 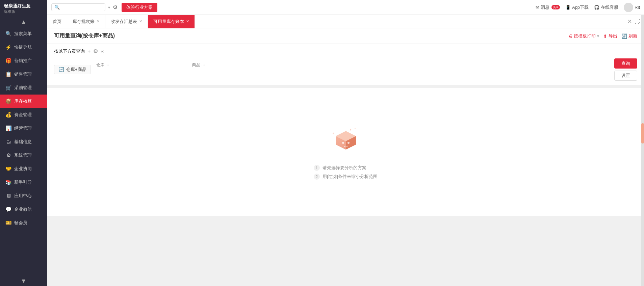 I want to click on tab-home: 首页, so click(x=57, y=22).